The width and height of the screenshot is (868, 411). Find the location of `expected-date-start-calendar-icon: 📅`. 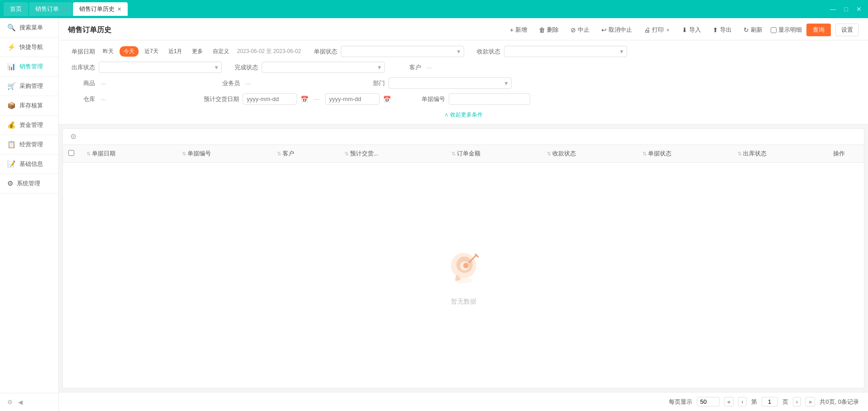

expected-date-start-calendar-icon: 📅 is located at coordinates (304, 99).